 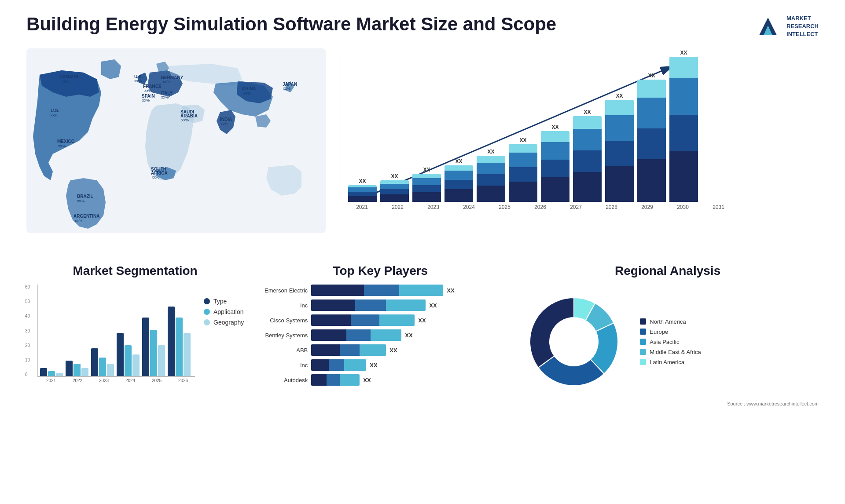 What do you see at coordinates (504, 207) in the screenshot?
I see `bar-x-label-2025: 2025` at bounding box center [504, 207].